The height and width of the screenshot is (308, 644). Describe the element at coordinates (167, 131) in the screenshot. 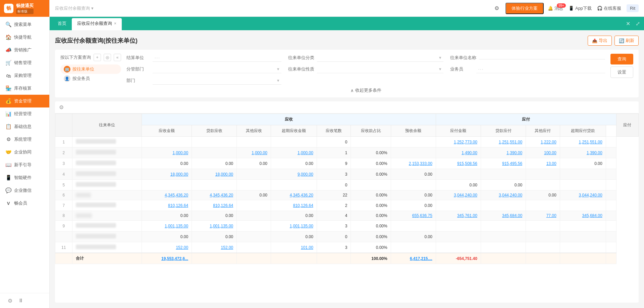

I see `recv-amount-header: 应收金额` at that location.